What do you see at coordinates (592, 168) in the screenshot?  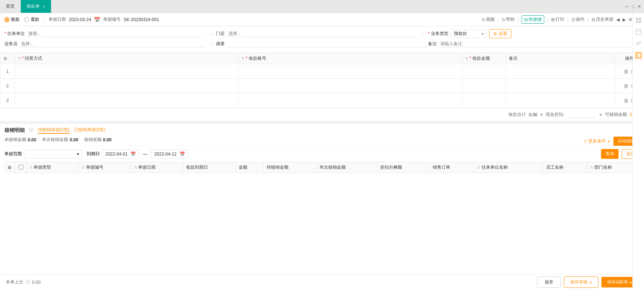 I see `sort-dept-icon: ⇅` at bounding box center [592, 168].